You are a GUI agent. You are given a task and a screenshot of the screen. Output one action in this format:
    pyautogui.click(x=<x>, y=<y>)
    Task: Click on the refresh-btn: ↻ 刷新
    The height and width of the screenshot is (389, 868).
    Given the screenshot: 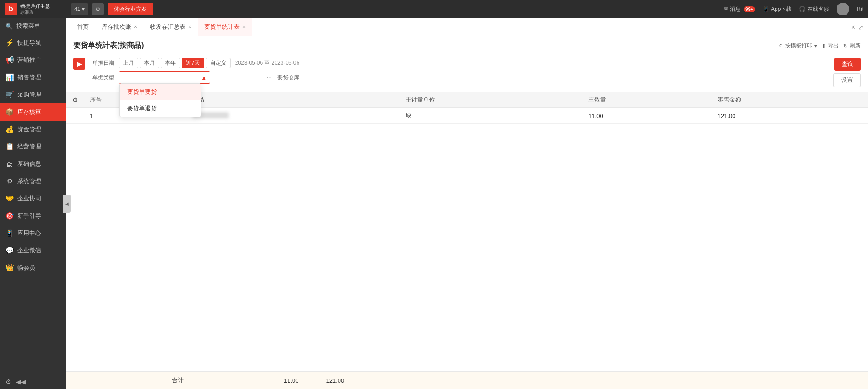 What is the action you would take?
    pyautogui.click(x=852, y=46)
    